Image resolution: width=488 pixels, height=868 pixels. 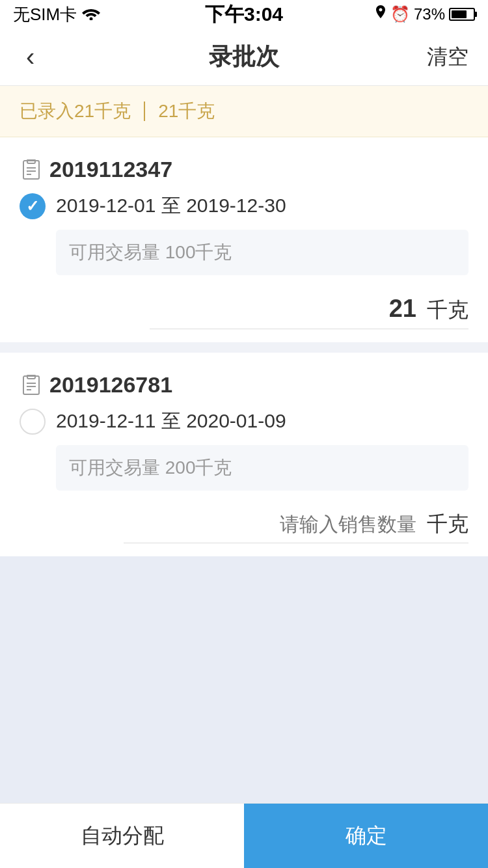 What do you see at coordinates (429, 14) in the screenshot?
I see `battery-text: 73%` at bounding box center [429, 14].